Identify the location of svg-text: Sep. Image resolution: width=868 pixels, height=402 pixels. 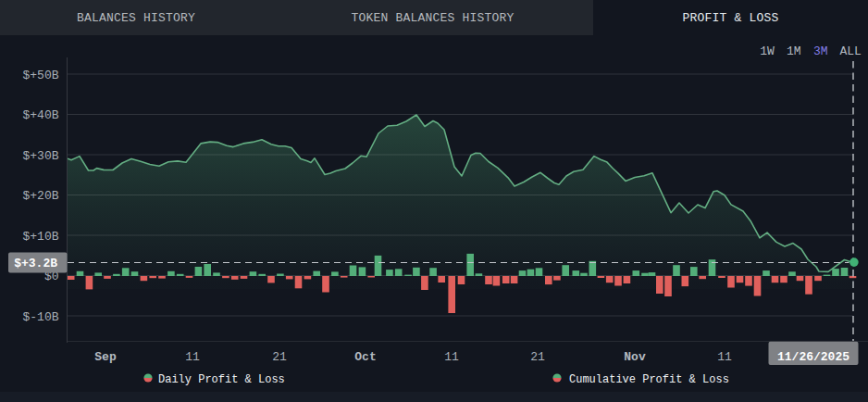
(105, 358).